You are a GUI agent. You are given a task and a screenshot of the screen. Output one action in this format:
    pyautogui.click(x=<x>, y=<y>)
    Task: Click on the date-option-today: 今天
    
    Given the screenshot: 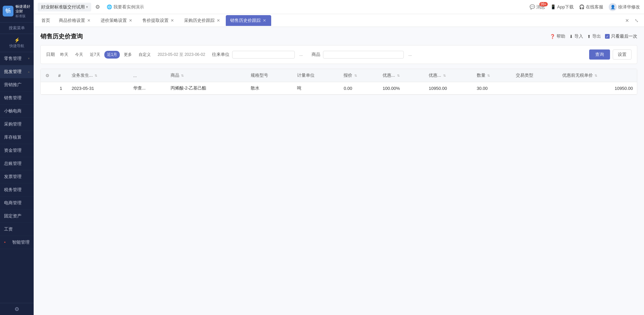 What is the action you would take?
    pyautogui.click(x=79, y=55)
    